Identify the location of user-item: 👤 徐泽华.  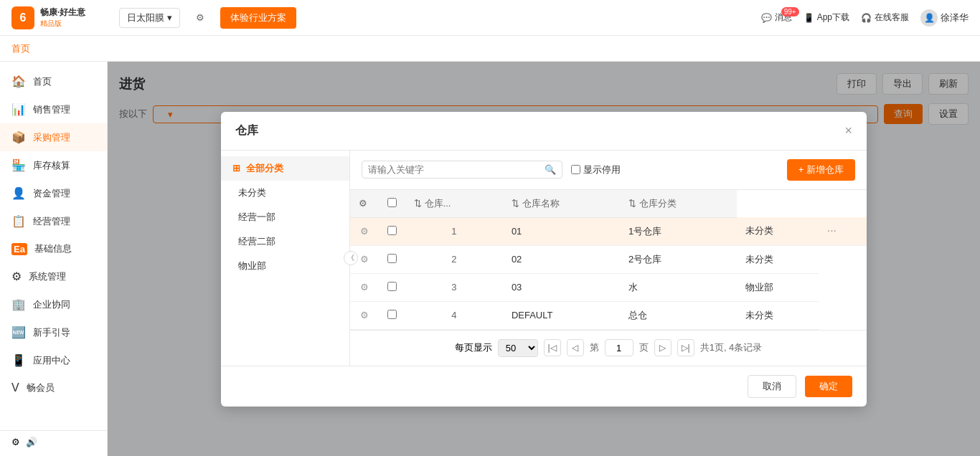
(944, 18).